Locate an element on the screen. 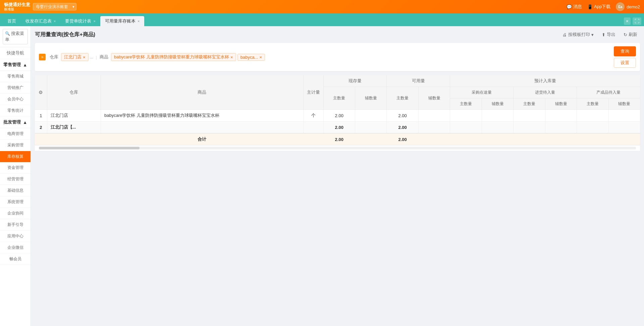  print-btn: 🖨 按模板打印 ▾ is located at coordinates (578, 35).